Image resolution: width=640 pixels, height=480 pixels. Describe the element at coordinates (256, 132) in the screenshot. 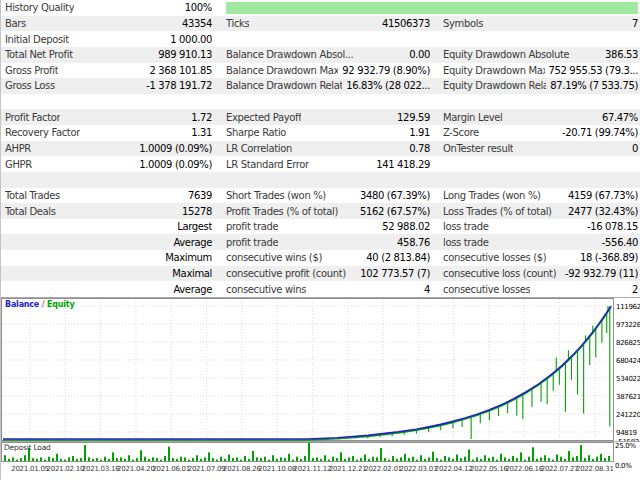

I see `stat-label: Sharpe Ratio` at that location.